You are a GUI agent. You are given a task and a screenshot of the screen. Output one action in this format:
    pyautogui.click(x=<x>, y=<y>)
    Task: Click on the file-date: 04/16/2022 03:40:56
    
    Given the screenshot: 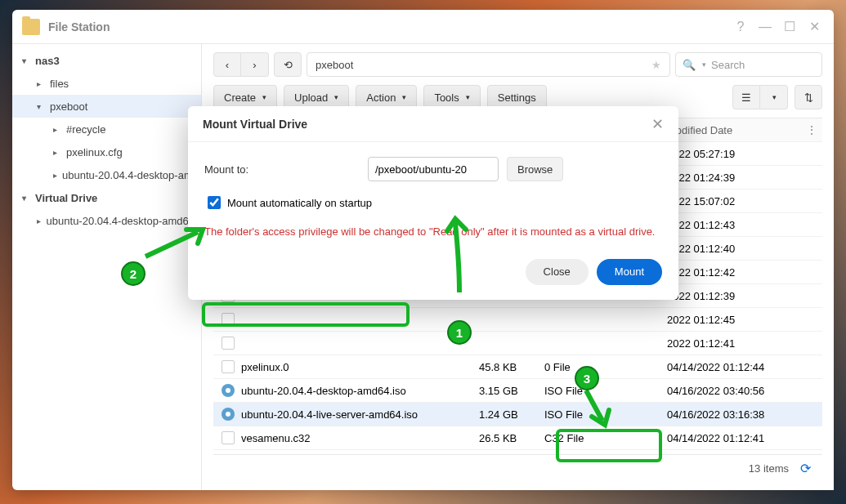 What is the action you would take?
    pyautogui.click(x=745, y=390)
    